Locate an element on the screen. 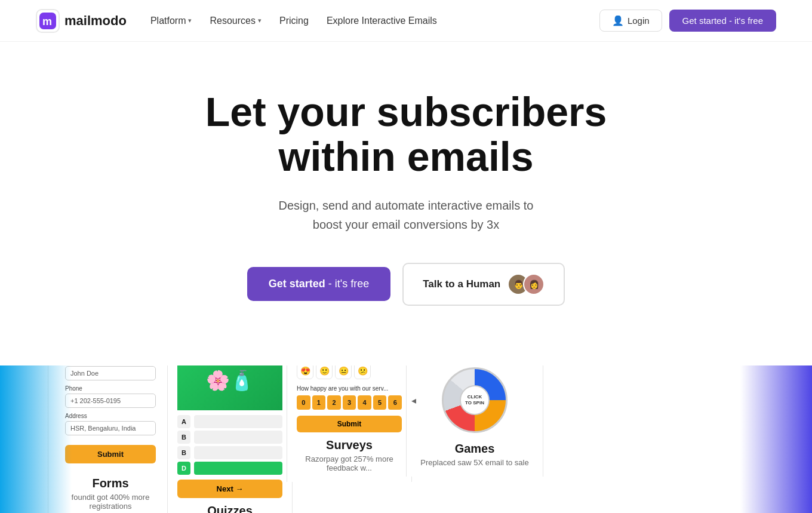 The height and width of the screenshot is (513, 812). num-opt-3: 3 is located at coordinates (350, 403).